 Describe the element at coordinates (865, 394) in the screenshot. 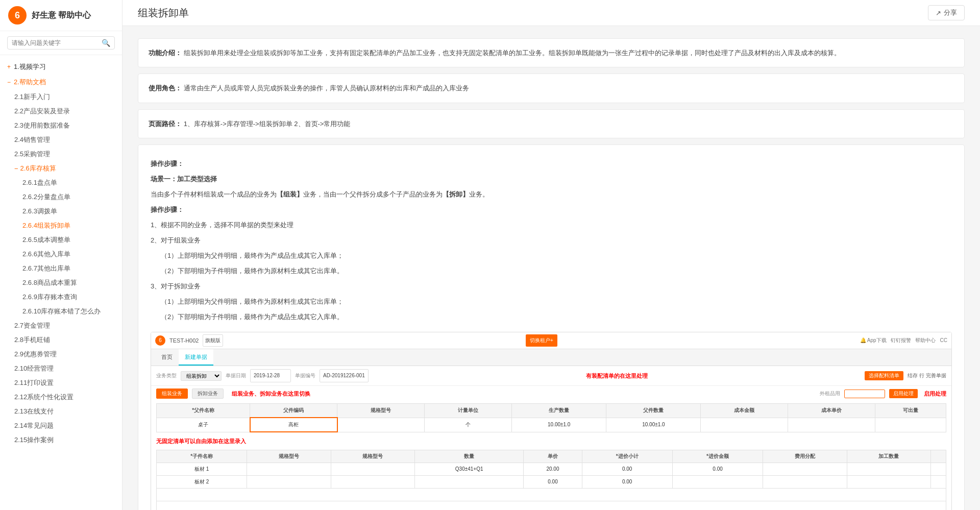

I see `mock-worker-input` at that location.